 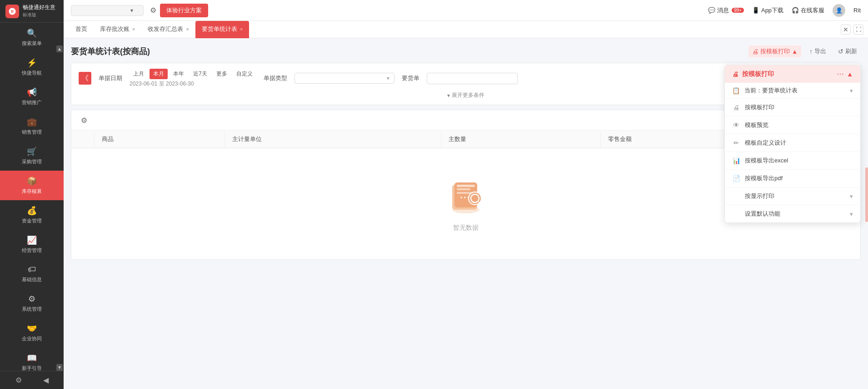 I want to click on marketing-icon: 📢, so click(x=32, y=92).